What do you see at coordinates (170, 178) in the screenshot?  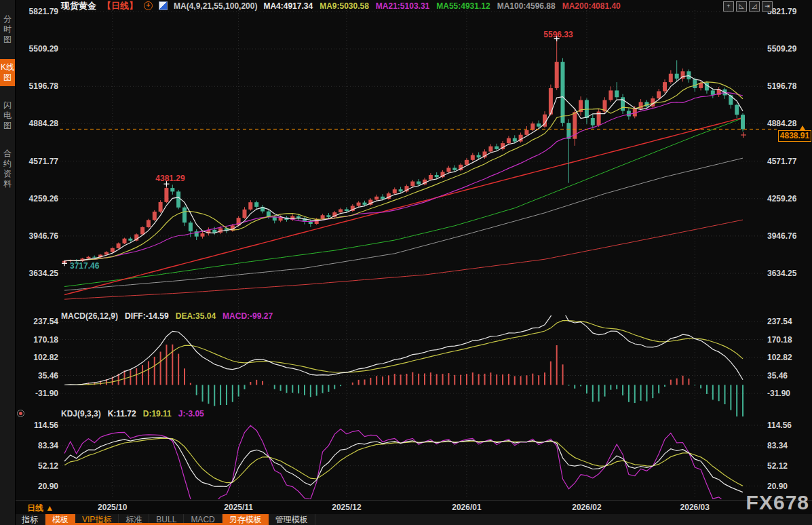 I see `swing-high-annotation: 4381.29` at bounding box center [170, 178].